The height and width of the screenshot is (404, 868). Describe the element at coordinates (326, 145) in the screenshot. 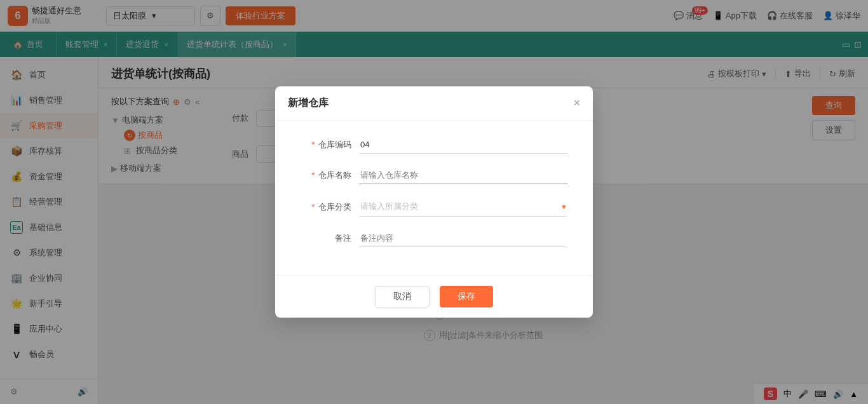

I see `code-label: * 仓库编码` at that location.